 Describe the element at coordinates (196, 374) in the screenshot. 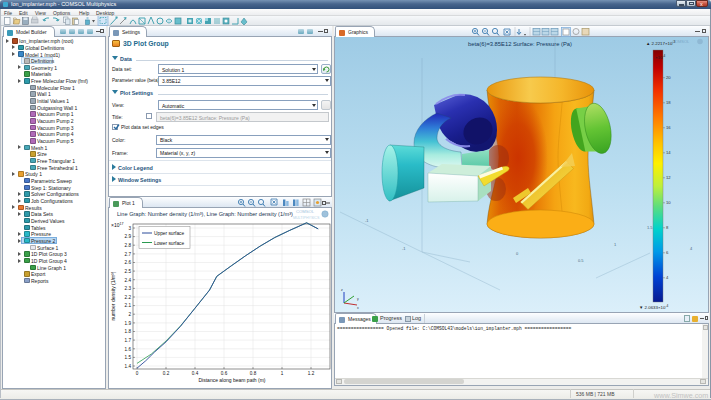

I see `svg-text: 0.4` at that location.